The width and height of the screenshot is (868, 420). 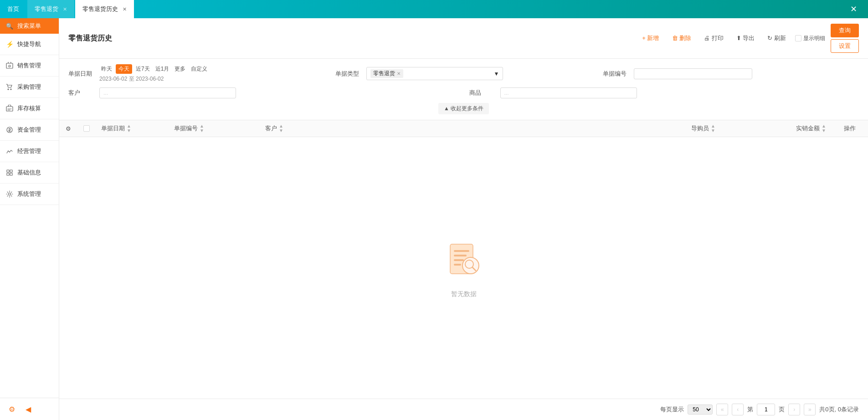 What do you see at coordinates (125, 9) in the screenshot?
I see `tab-retail-return-history-close: ✕` at bounding box center [125, 9].